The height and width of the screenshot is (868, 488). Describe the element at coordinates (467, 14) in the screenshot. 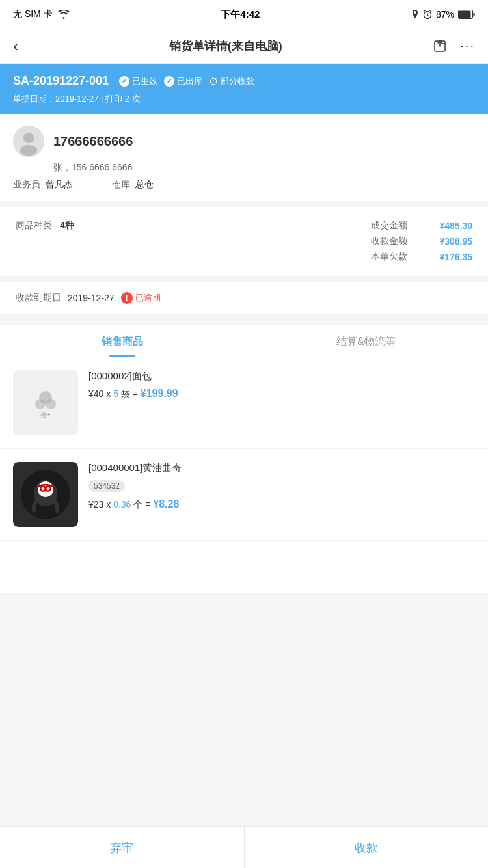

I see `battery-icon` at that location.